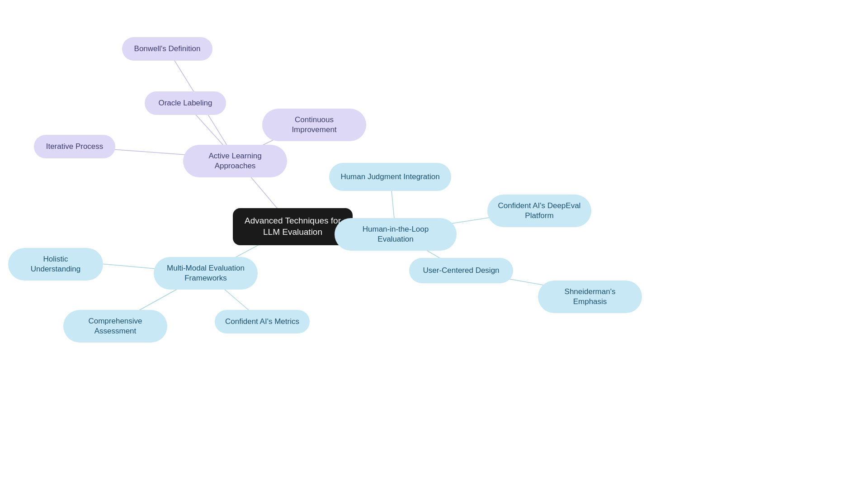 This screenshot has height=490, width=868. What do you see at coordinates (75, 147) in the screenshot?
I see `node-iterative_process: Iterative Process` at bounding box center [75, 147].